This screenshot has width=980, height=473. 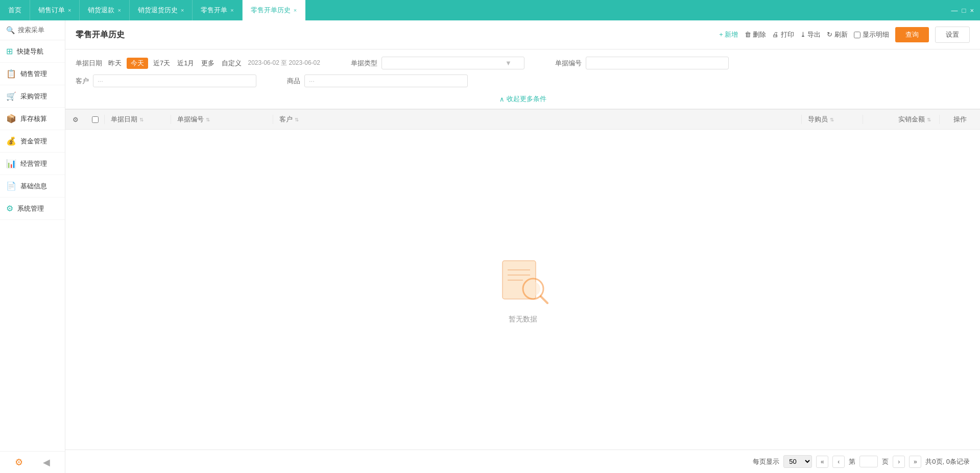 What do you see at coordinates (46, 462) in the screenshot?
I see `collapse-sidebar-icon: ◀` at bounding box center [46, 462].